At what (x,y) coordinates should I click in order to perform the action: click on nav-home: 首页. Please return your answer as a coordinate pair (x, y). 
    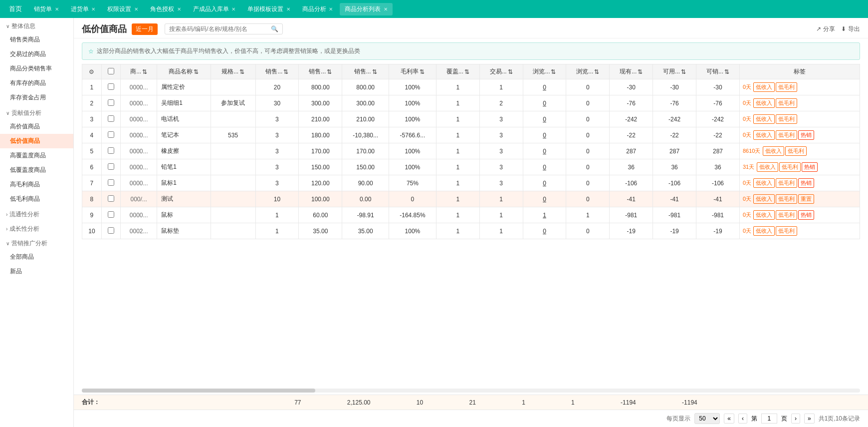
    Looking at the image, I should click on (15, 9).